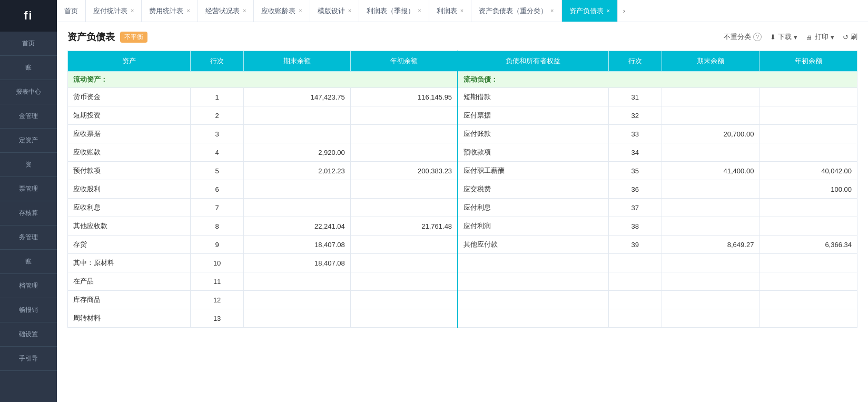  I want to click on tab-balance-close: ×, so click(608, 11).